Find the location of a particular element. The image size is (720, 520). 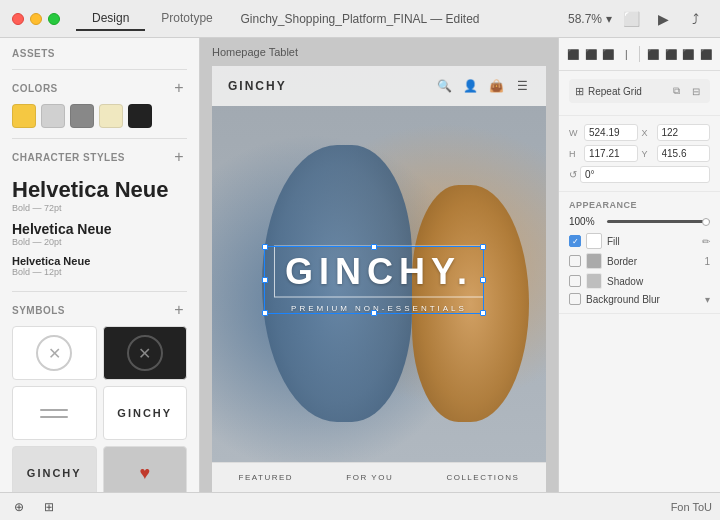

close-button is located at coordinates (18, 19).